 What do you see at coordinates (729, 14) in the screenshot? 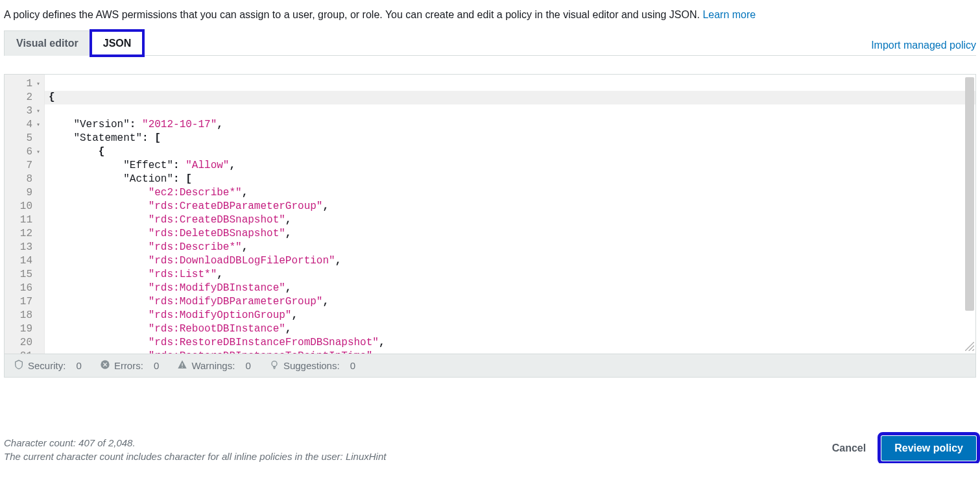
I see `learn-more-link: Learn more` at bounding box center [729, 14].